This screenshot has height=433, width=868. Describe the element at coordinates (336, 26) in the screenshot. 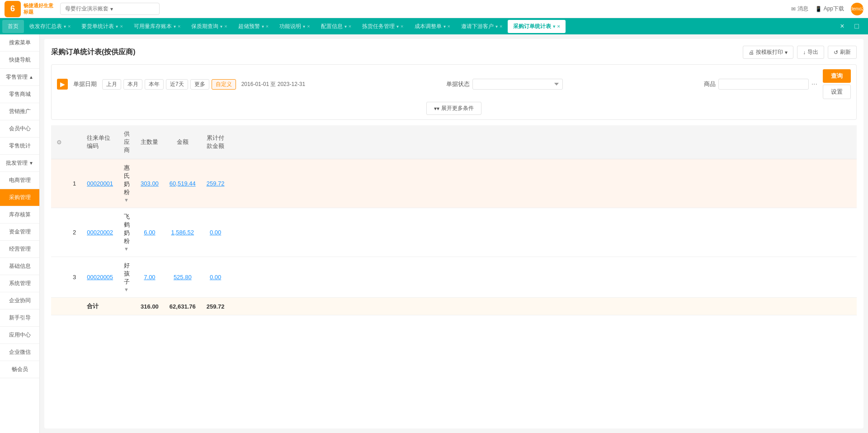

I see `tab-peizhi: 配置信息 ▾ ×` at that location.